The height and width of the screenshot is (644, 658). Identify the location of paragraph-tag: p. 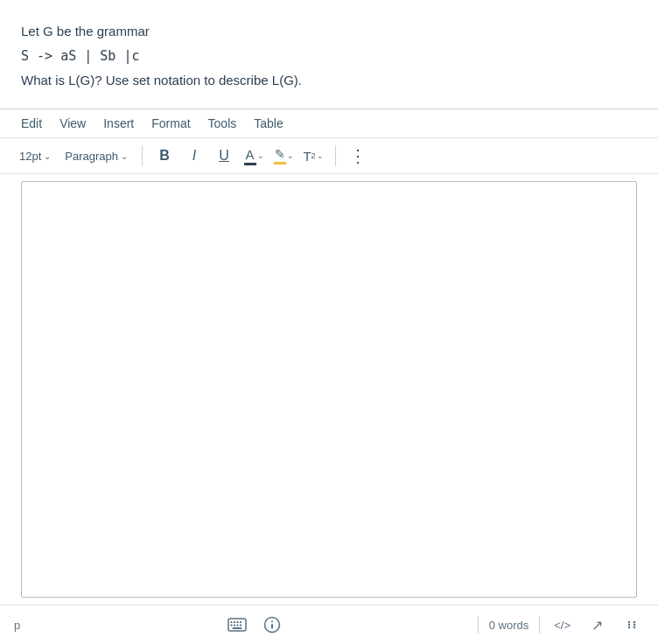
(23, 625).